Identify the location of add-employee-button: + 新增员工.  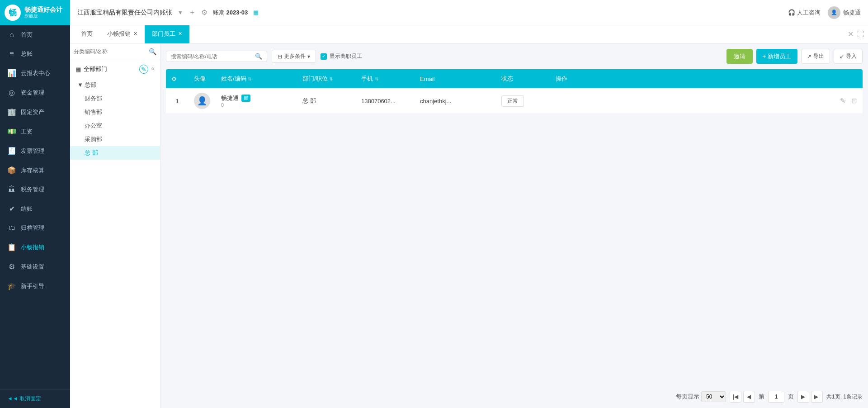
(777, 56).